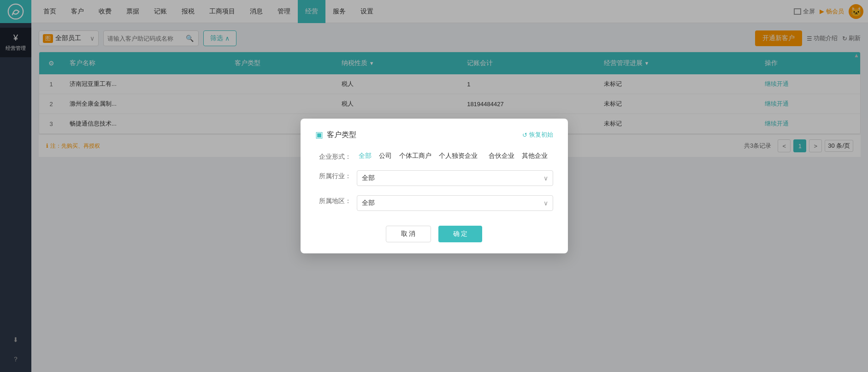 The height and width of the screenshot is (372, 868). I want to click on industry-label: 所属行业：, so click(336, 175).